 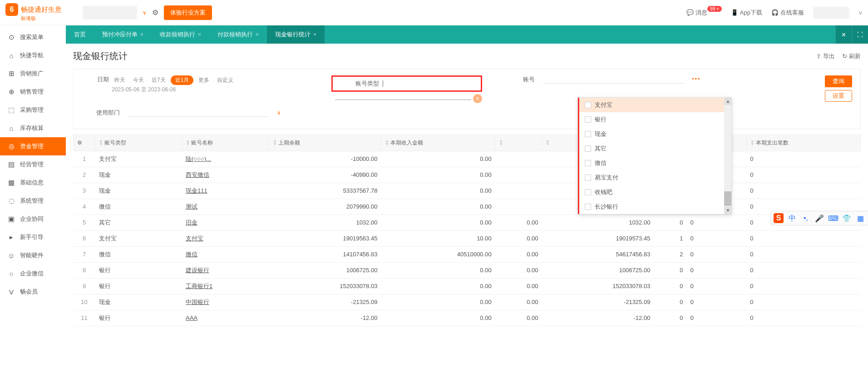 I want to click on messages-link: 💬 消息 99 +, so click(x=704, y=13).